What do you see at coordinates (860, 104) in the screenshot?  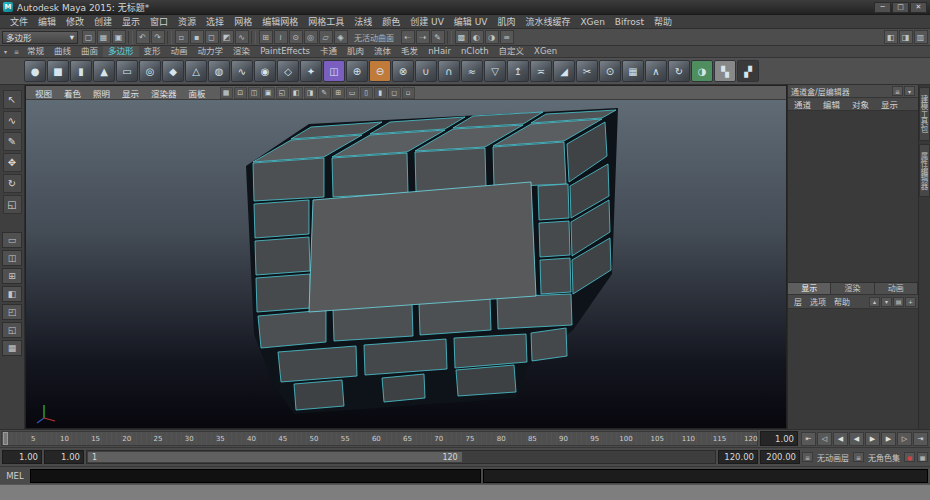 I see `channel-box-menu-item: 对象` at bounding box center [860, 104].